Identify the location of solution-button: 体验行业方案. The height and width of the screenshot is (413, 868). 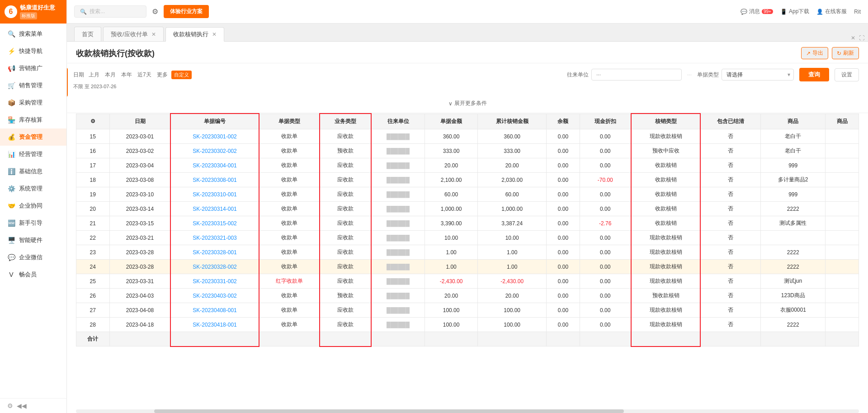
(186, 12).